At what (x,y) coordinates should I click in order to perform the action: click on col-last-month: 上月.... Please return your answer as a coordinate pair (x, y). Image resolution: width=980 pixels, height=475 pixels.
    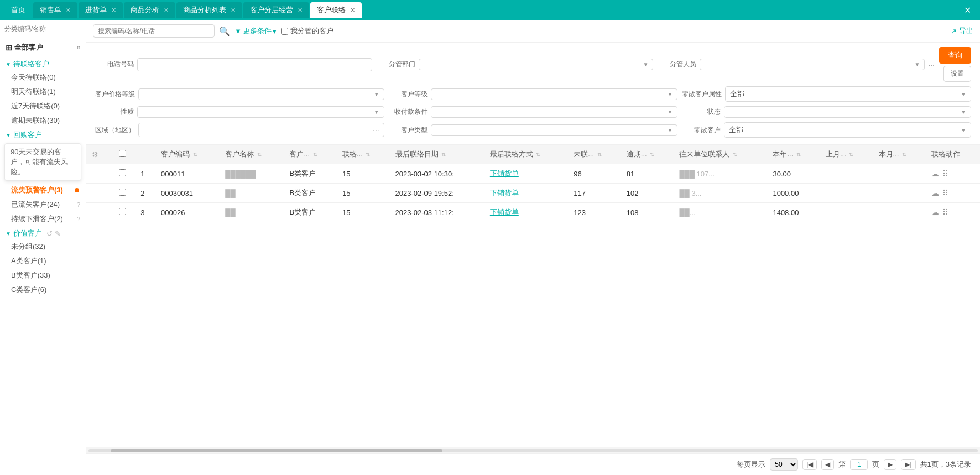
    Looking at the image, I should click on (847, 155).